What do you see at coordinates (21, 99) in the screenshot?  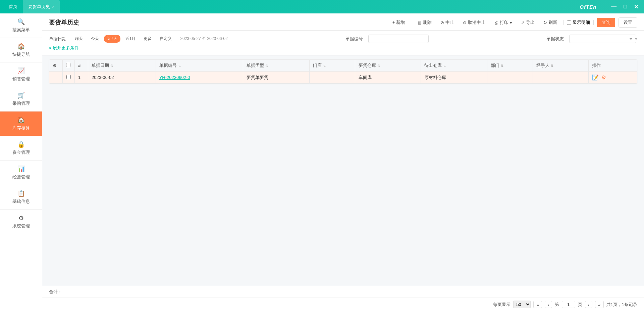 I see `sidebar-item-purchase-mgmt: 🛒 采购管理` at bounding box center [21, 99].